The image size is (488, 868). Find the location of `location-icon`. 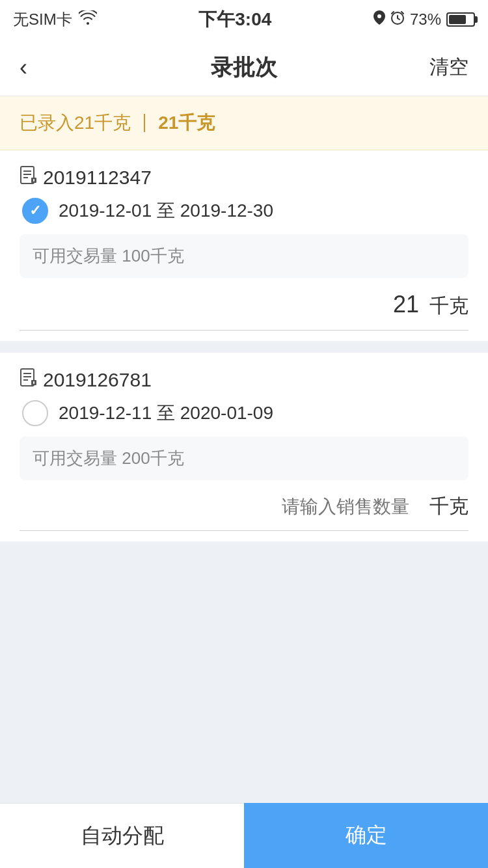

location-icon is located at coordinates (379, 20).